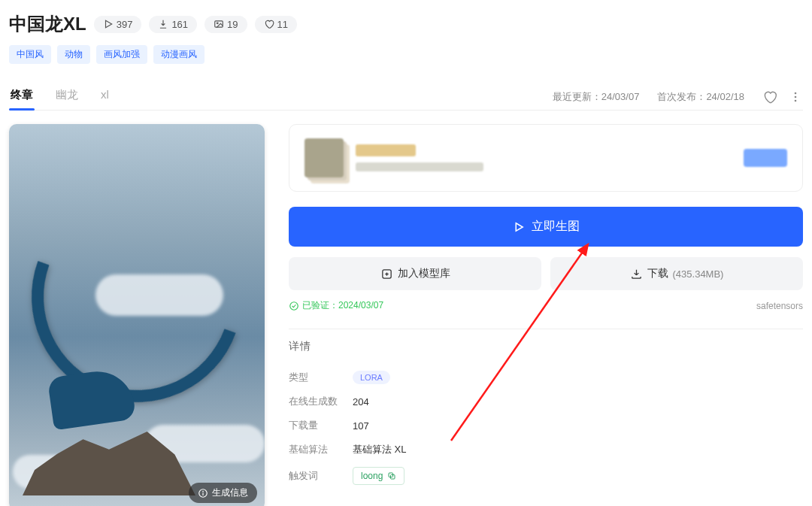 The image size is (812, 506). Describe the element at coordinates (203, 493) in the screenshot. I see `info-icon` at that location.